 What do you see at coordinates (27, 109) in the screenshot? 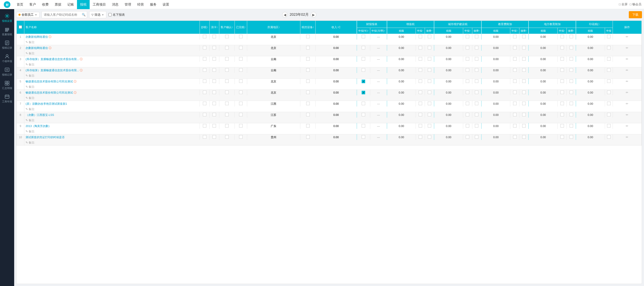
I see `pencil-icon-7: ✎` at bounding box center [27, 109].